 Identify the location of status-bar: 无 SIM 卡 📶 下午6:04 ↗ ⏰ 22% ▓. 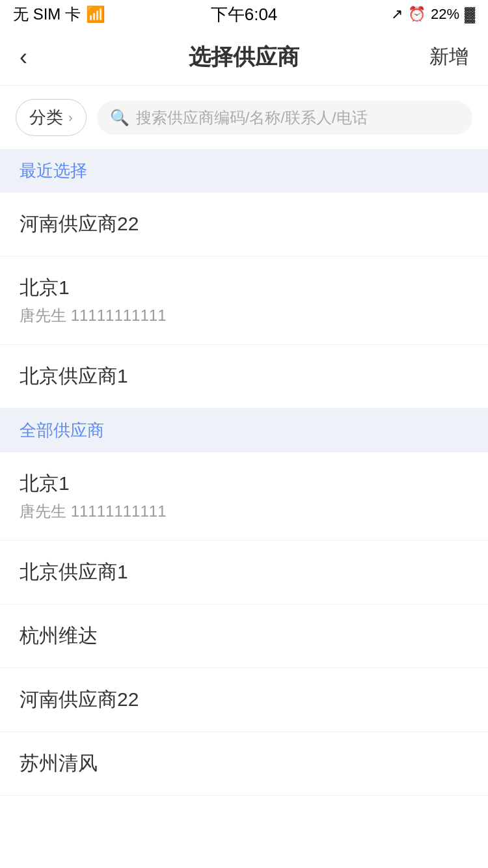
(244, 14).